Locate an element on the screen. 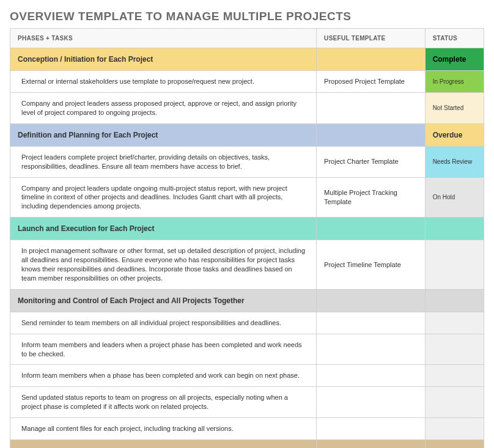 The image size is (494, 448). phases-cell: Project leaders complete project brief/c… is located at coordinates (164, 161).